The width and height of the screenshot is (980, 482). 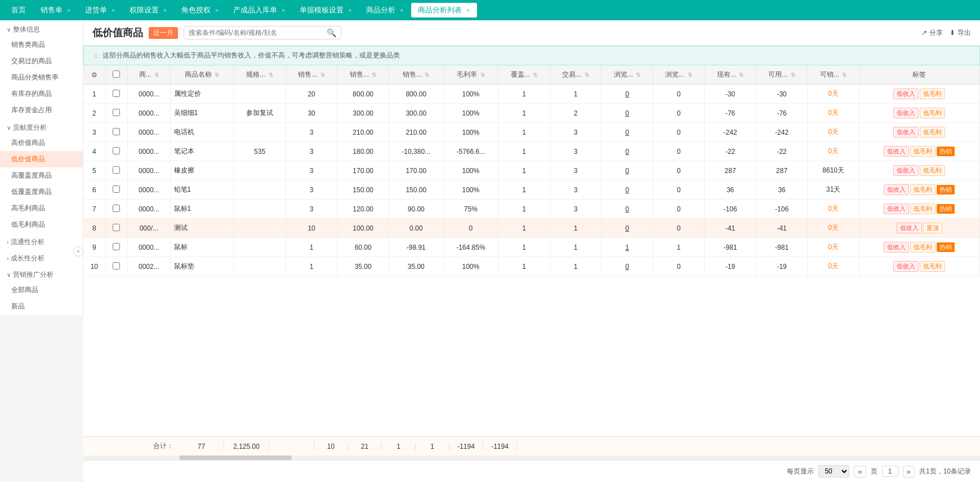 I want to click on search-input, so click(x=258, y=33).